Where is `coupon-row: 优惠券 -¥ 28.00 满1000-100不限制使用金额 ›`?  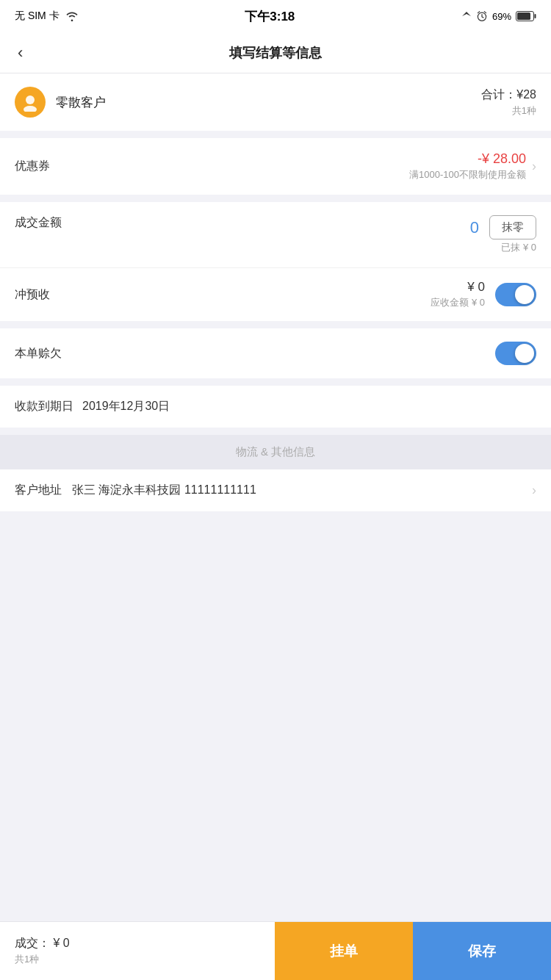 coupon-row: 优惠券 -¥ 28.00 满1000-100不限制使用金额 › is located at coordinates (276, 166).